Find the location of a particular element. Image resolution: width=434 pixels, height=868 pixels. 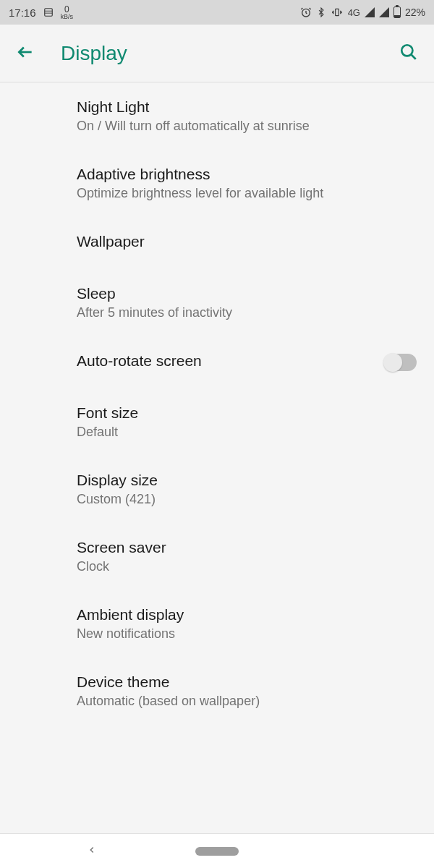

setting-item-night-light: Night LightOn / Will turn off automatica… is located at coordinates (217, 116).